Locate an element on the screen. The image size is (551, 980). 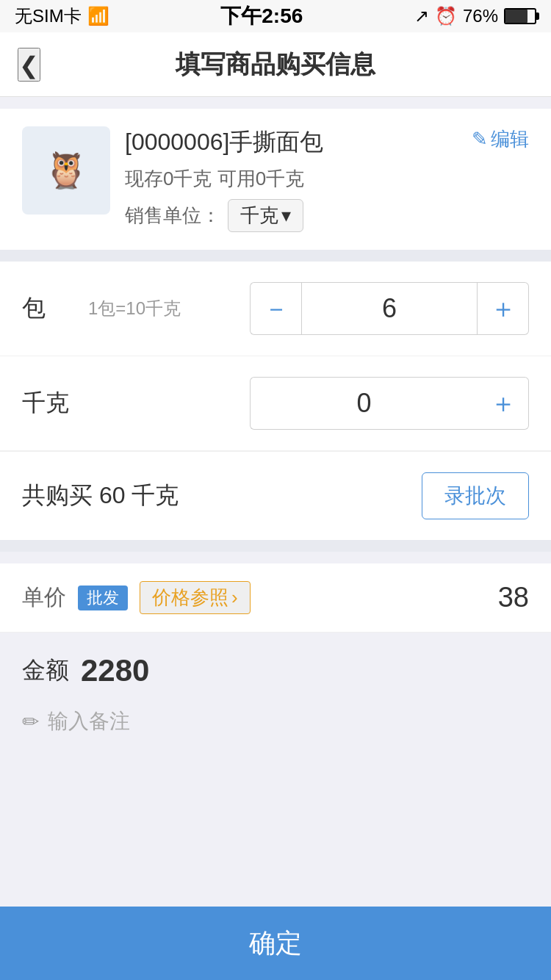
price-value: 38 is located at coordinates (514, 598).